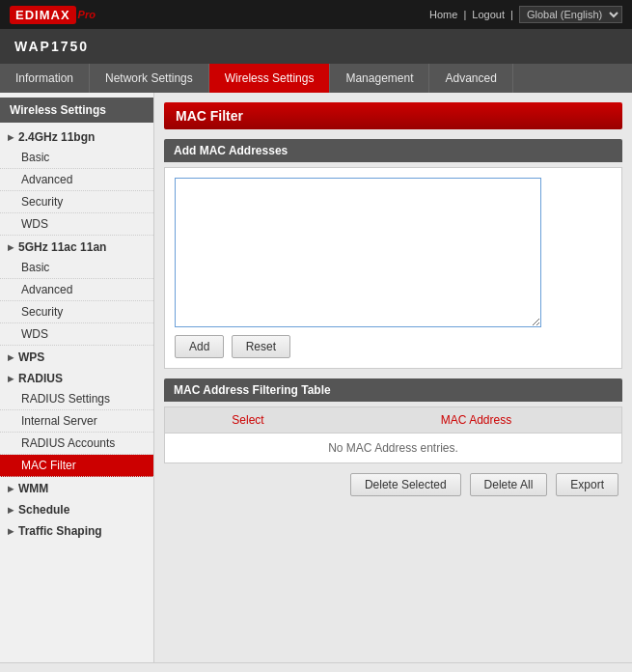  I want to click on logo-pro: Pro, so click(87, 14).